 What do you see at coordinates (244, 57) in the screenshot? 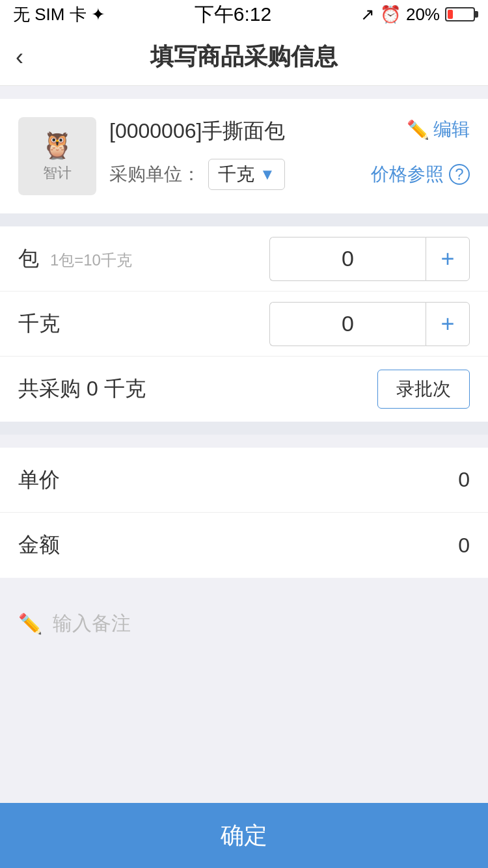
I see `page-title: 填写商品采购信息` at bounding box center [244, 57].